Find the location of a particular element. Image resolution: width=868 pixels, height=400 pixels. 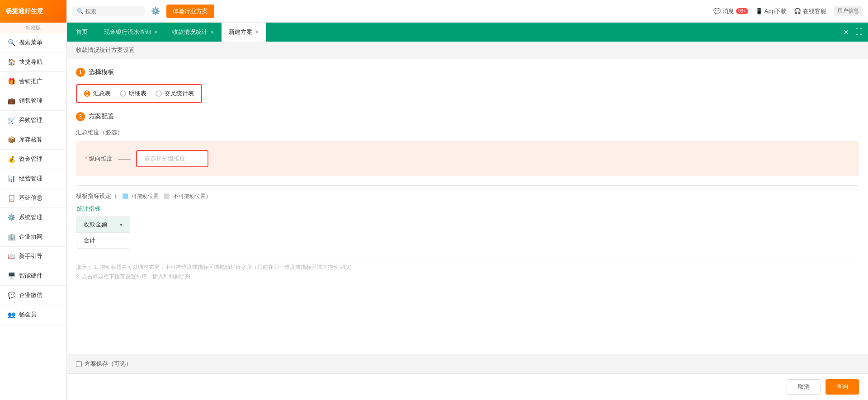

download-label: App下载 is located at coordinates (776, 11).